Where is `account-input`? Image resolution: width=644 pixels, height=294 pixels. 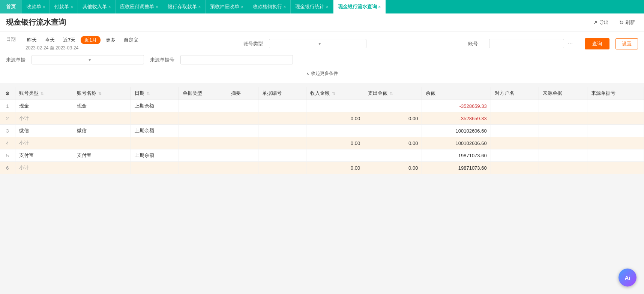
account-input is located at coordinates (527, 43).